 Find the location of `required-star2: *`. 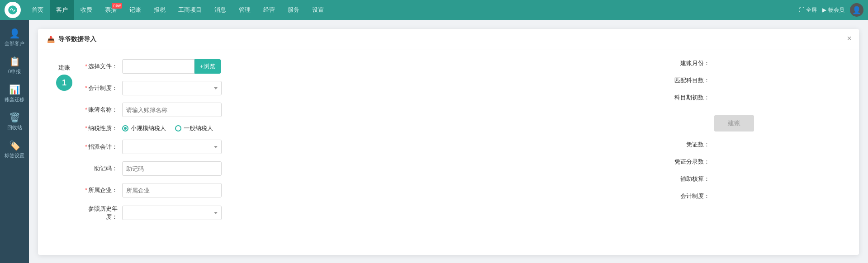

required-star2: * is located at coordinates (86, 88).